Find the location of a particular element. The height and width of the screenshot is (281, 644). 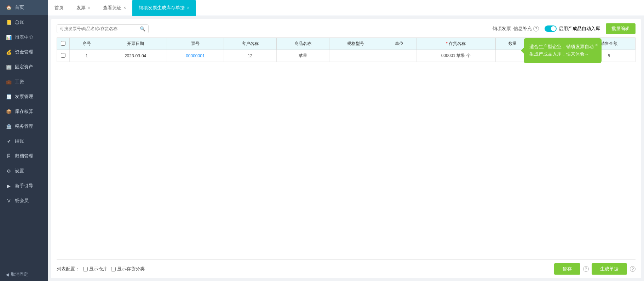

info-help-icon: ? is located at coordinates (536, 29).